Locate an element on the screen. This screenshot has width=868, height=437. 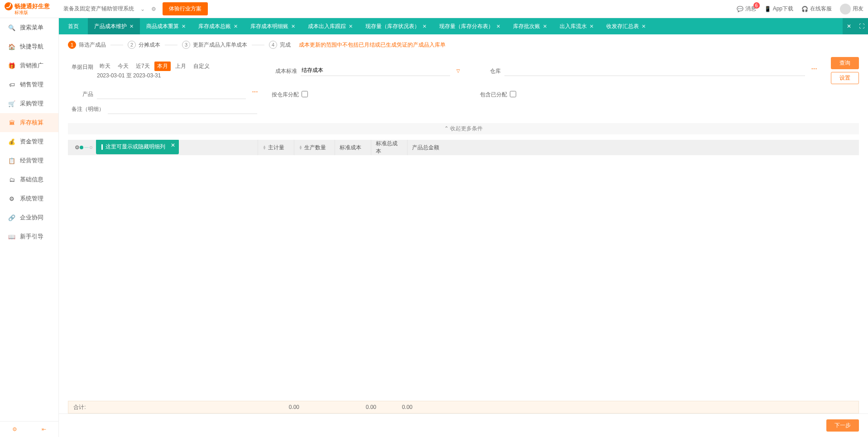
sidebar-item-enterprise: 🔗企业协同 is located at coordinates (29, 218).